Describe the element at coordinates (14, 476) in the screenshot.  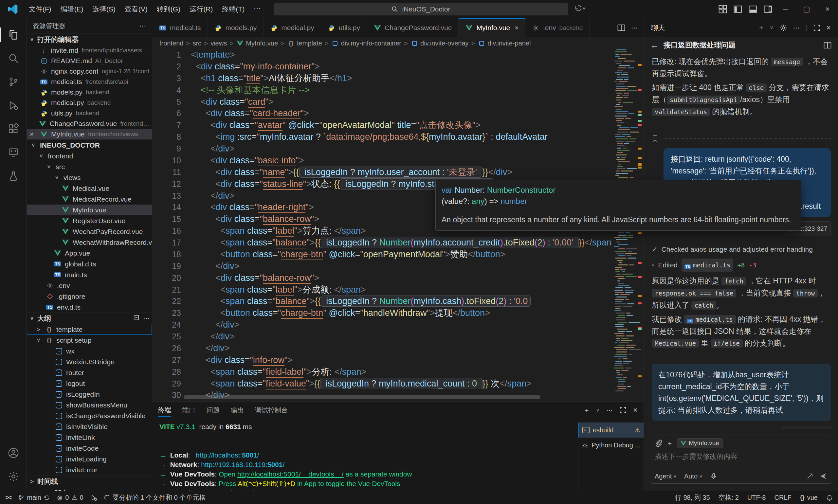
I see `activity-settings-icon` at that location.